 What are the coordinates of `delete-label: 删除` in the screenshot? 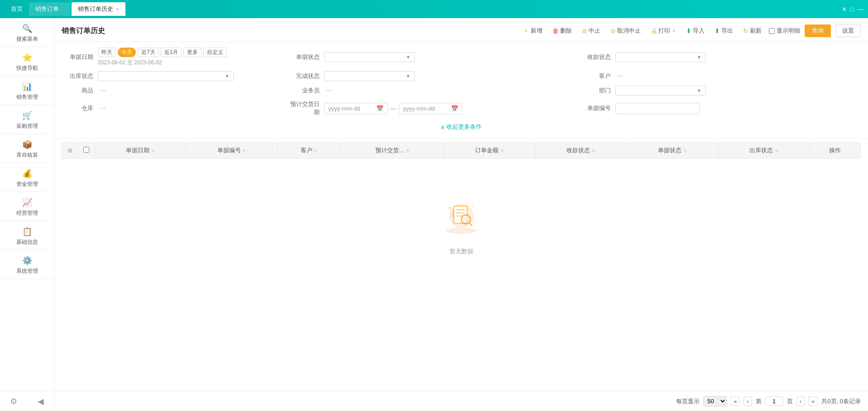 It's located at (566, 31).